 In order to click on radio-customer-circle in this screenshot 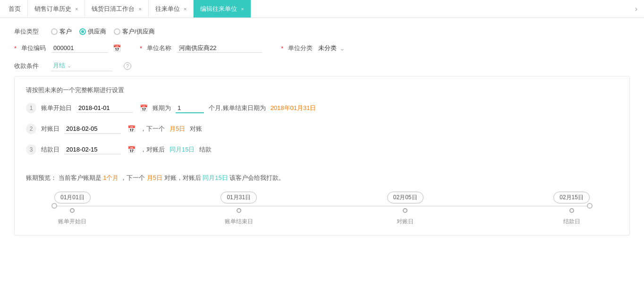, I will do `click(54, 32)`.